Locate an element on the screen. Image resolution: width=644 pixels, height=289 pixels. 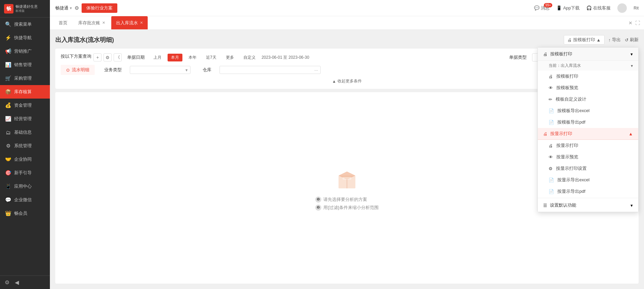
message-icon: 💬 is located at coordinates (537, 8).